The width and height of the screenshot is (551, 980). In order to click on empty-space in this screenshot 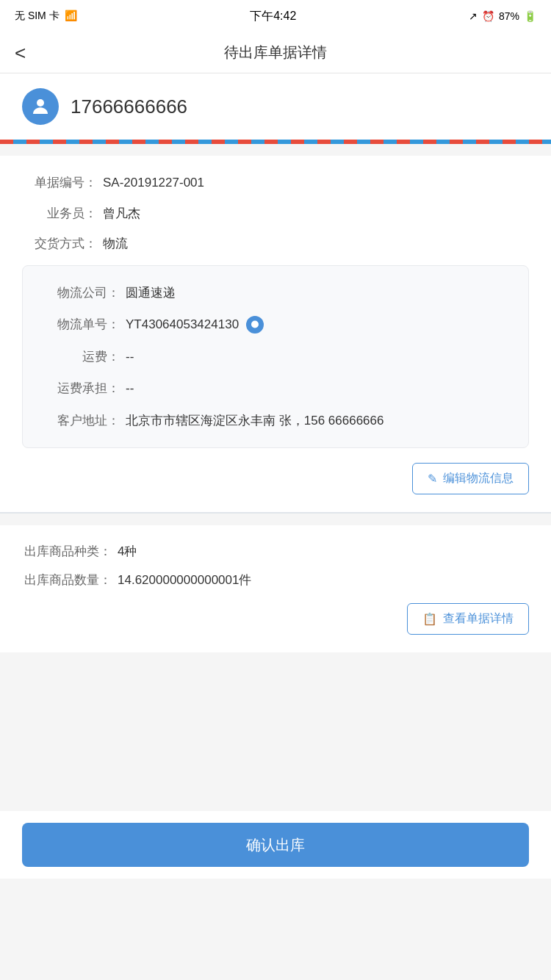, I will do `click(276, 726)`.